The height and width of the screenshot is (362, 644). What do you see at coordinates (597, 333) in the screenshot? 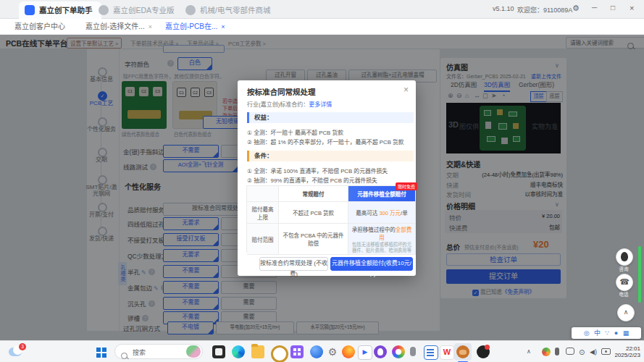
I see `ime-mode-icon: 中` at bounding box center [597, 333].